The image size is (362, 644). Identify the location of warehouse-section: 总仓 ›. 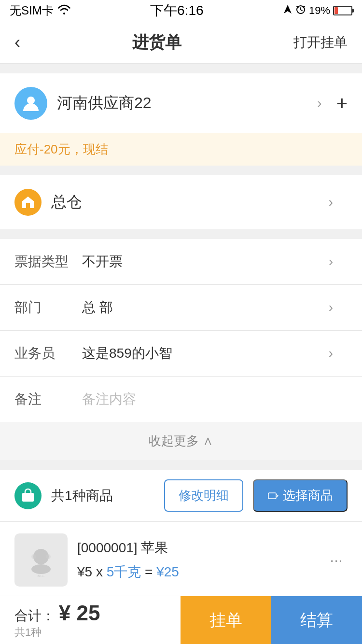
(181, 202).